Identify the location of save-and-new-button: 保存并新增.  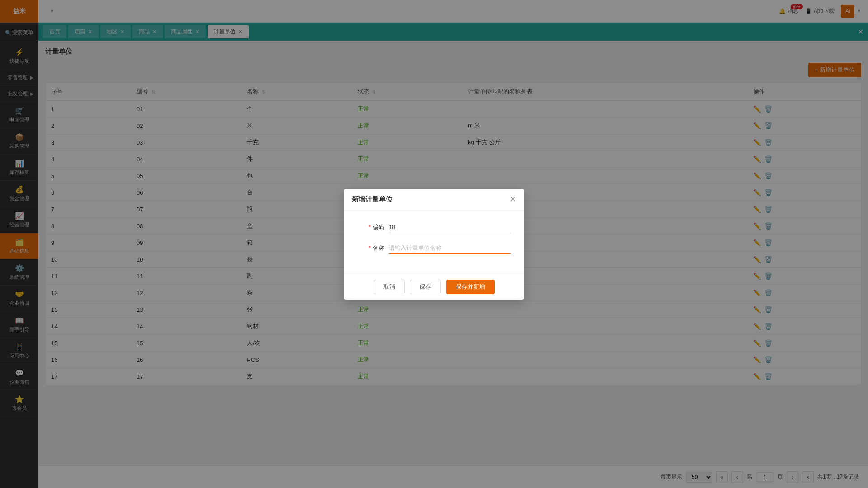
(470, 287).